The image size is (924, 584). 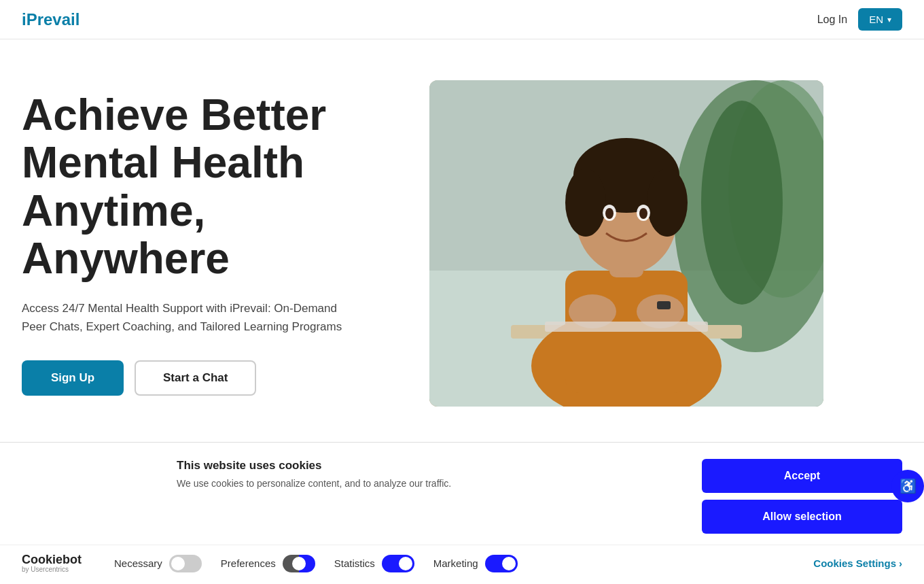 I want to click on header: iPrevail Log In EN ▾, so click(x=462, y=20).